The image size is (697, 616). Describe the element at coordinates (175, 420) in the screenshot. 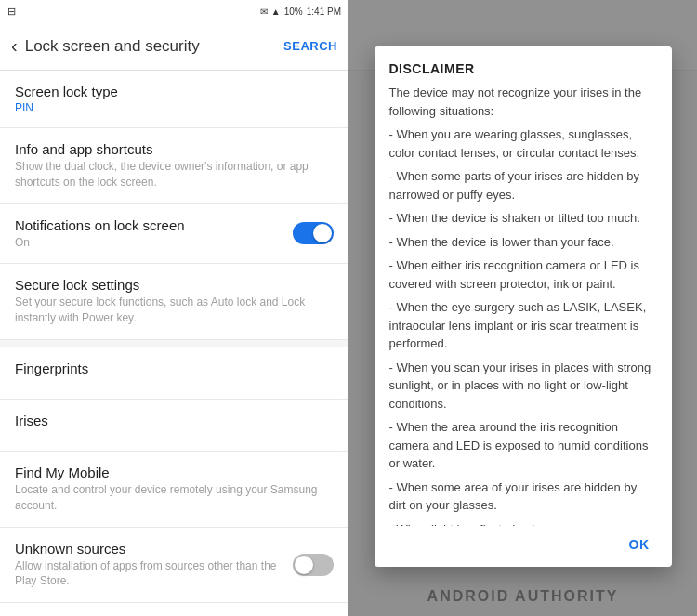

I see `settings-item-title: Irises` at that location.